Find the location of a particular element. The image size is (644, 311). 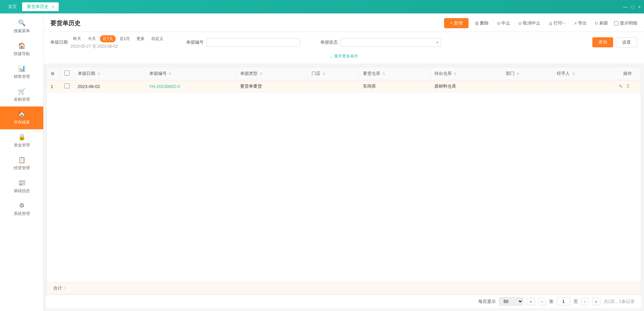

sidebar-item-purchase-mgmt: 🛒 采购管理 is located at coordinates (21, 95).